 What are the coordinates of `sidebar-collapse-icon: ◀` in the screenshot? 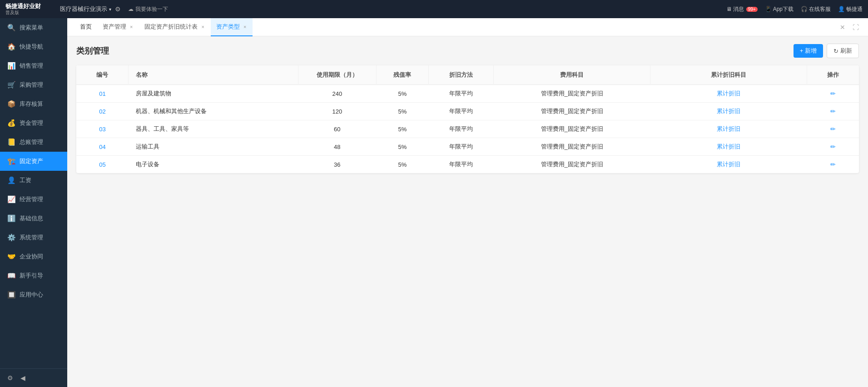 It's located at (23, 378).